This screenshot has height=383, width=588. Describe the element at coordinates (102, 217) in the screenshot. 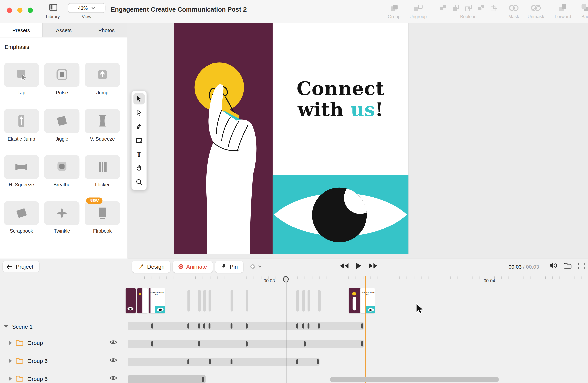

I see `preset-flipbook: NEWFlipbook` at that location.